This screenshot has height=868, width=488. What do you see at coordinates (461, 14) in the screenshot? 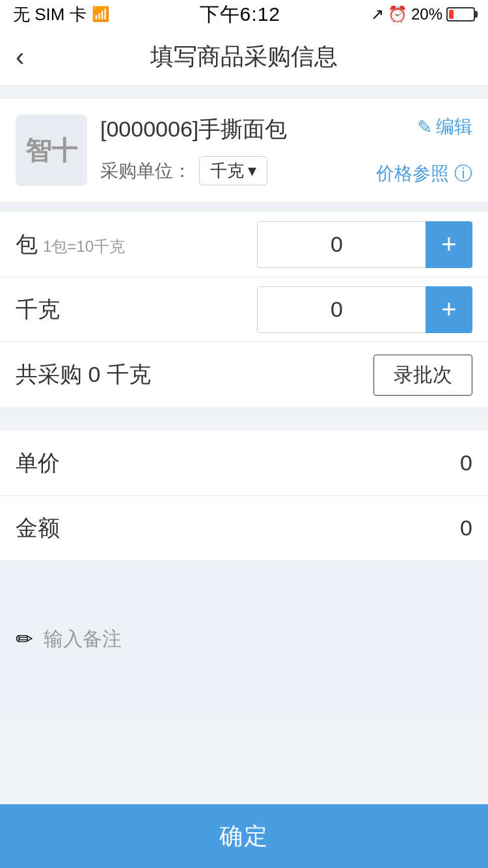
I see `battery-icon` at bounding box center [461, 14].